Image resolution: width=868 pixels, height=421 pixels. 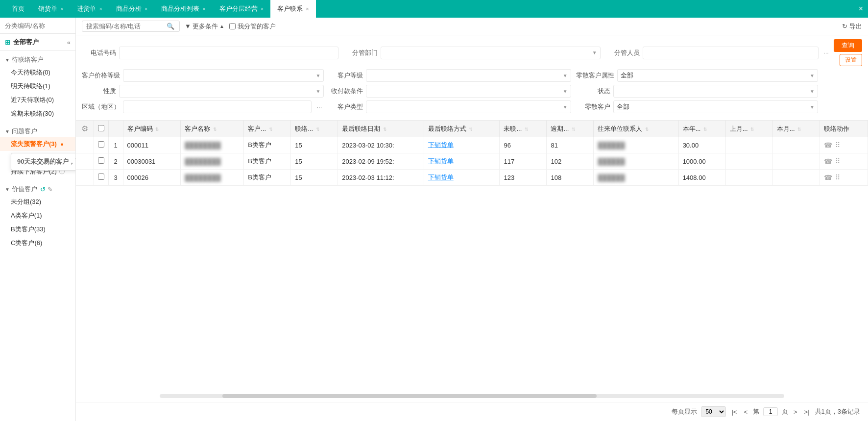 What do you see at coordinates (346, 75) in the screenshot?
I see `filter-customer-grade-label: 客户等级` at bounding box center [346, 75].